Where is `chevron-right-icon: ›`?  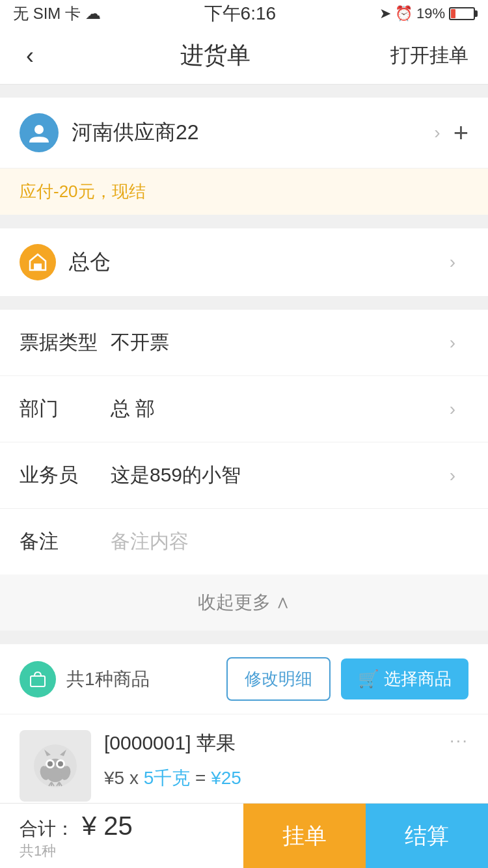 chevron-right-icon: › is located at coordinates (437, 133).